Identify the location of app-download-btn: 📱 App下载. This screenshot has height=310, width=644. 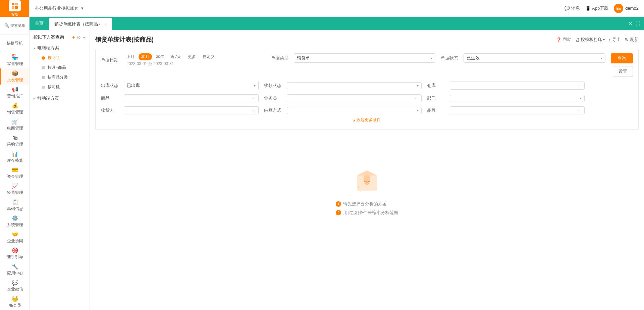
(597, 8).